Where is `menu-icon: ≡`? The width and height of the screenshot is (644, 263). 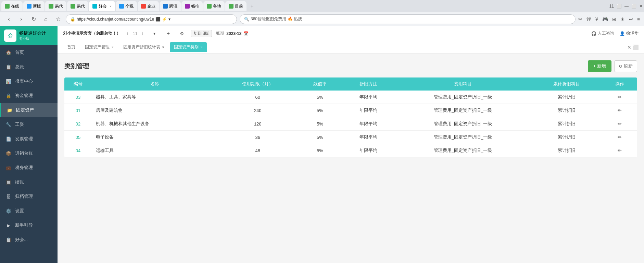
menu-icon: ≡ is located at coordinates (639, 19).